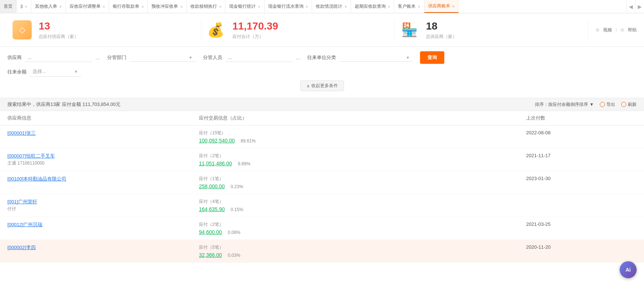 The height and width of the screenshot is (293, 644). What do you see at coordinates (98, 58) in the screenshot?
I see `supplier-filter-more: ...` at bounding box center [98, 58].